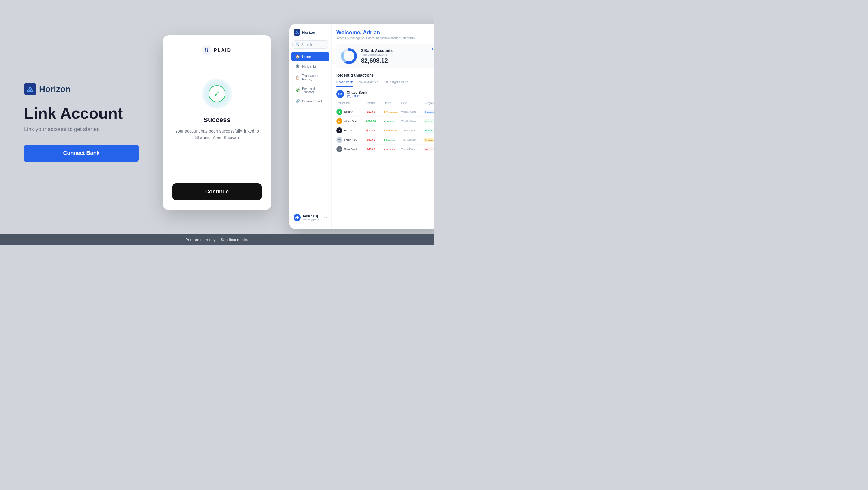 The image size is (868, 490). I want to click on col-amount: Amount, so click(375, 103).